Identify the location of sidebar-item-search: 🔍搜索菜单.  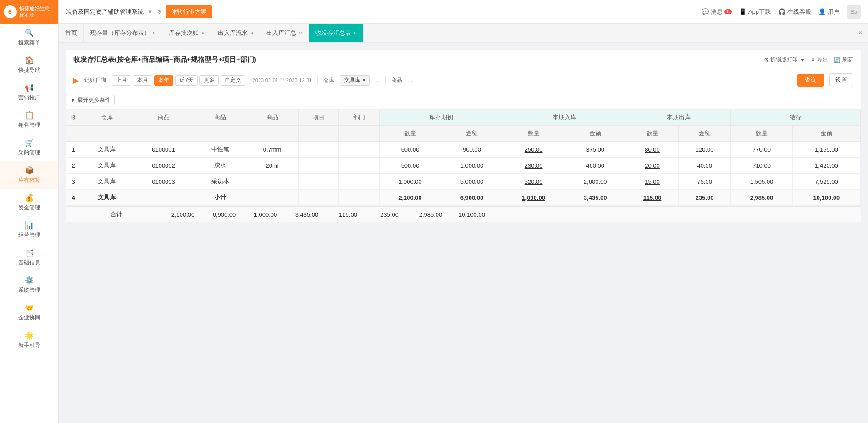
(29, 38).